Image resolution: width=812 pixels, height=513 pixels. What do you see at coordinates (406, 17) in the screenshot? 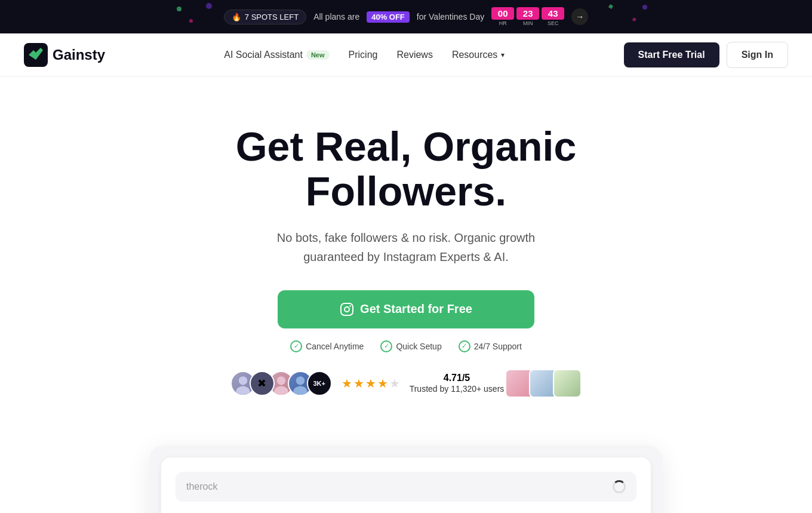
I see `top-banner: 🔥 7 SPOTS LEFT All plans are 40% OFF for…` at bounding box center [406, 17].